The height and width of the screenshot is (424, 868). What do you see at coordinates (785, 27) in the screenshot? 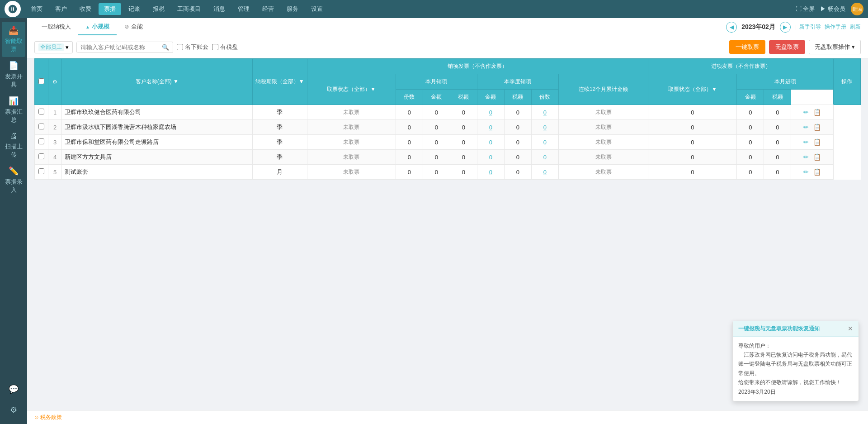
I see `period-next-btn: ▶` at bounding box center [785, 27].